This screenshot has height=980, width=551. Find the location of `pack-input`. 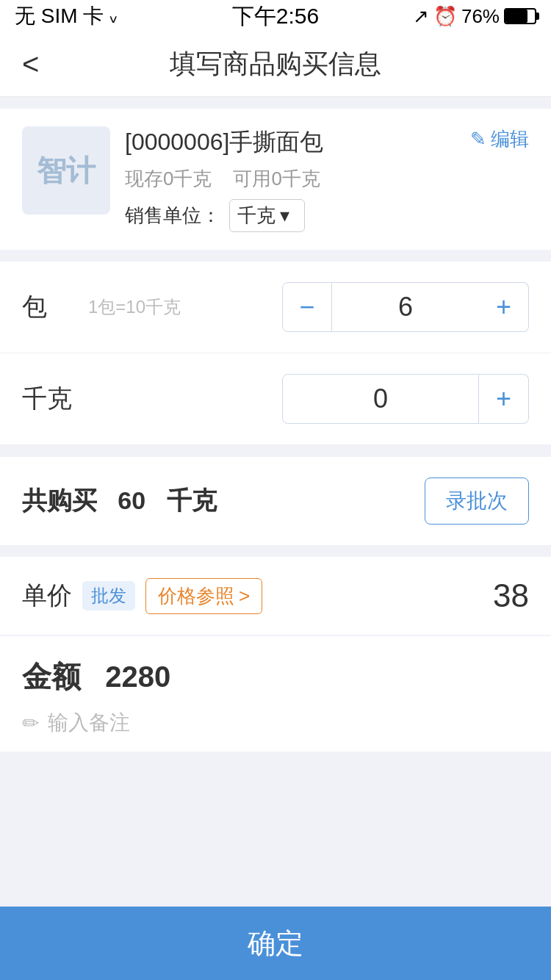

pack-input is located at coordinates (406, 307).